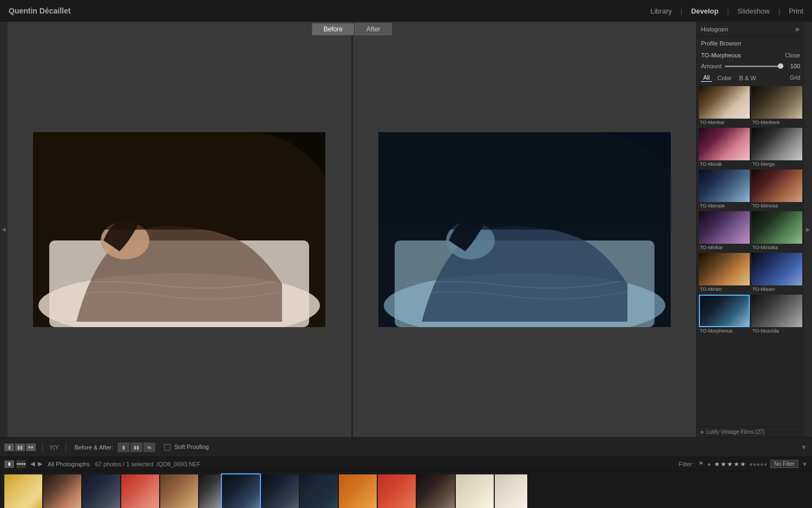  I want to click on nav-develop: Develop, so click(705, 11).